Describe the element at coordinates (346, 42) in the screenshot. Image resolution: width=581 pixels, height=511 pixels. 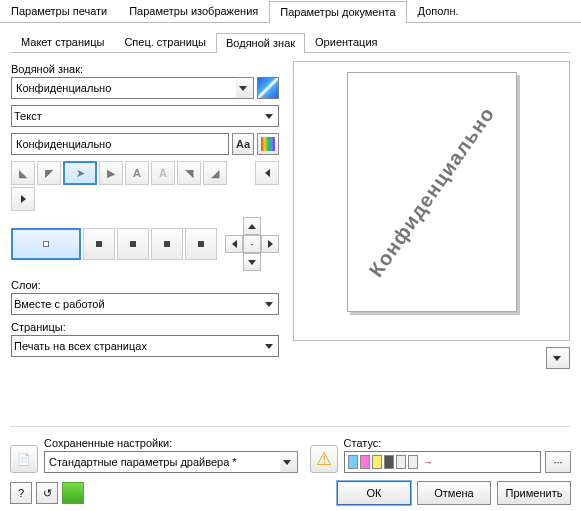
I see `subtab-orientation: Ориентация` at that location.